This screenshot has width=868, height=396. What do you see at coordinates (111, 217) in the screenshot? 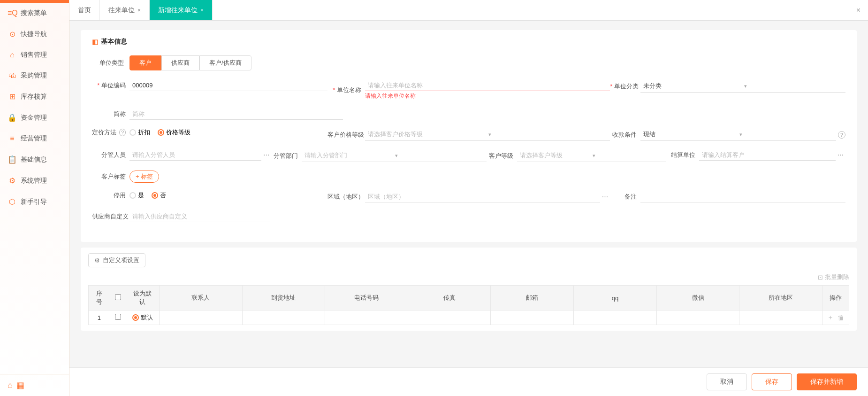
I see `supplier-custom-label: 供应商自定义` at bounding box center [111, 217].